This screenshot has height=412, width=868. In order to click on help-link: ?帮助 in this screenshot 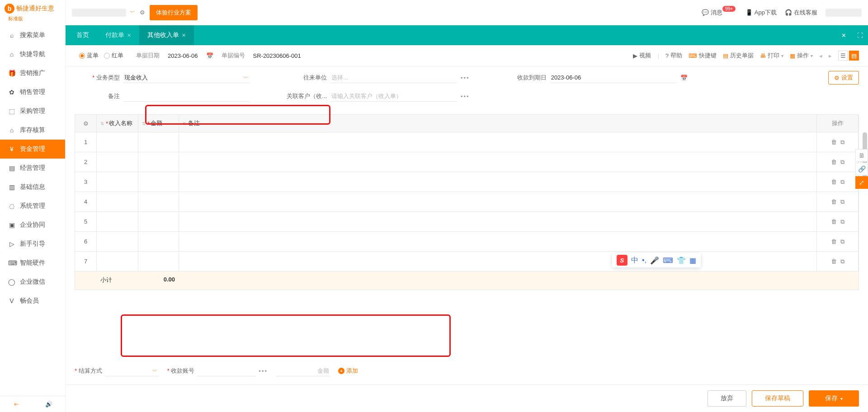, I will do `click(674, 56)`.